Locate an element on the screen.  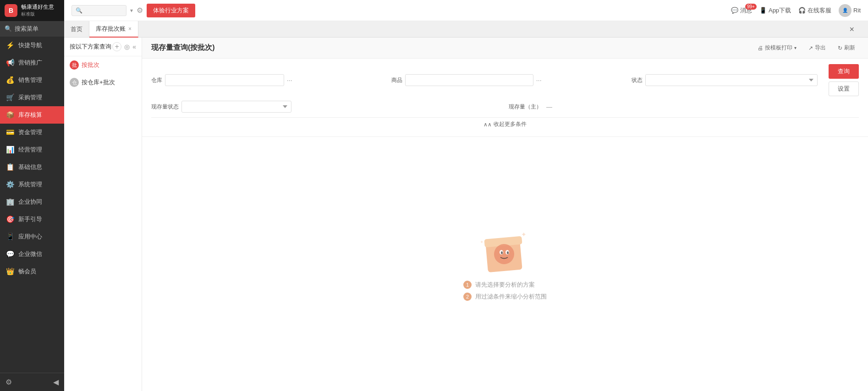
app-logo: B is located at coordinates (11, 11).